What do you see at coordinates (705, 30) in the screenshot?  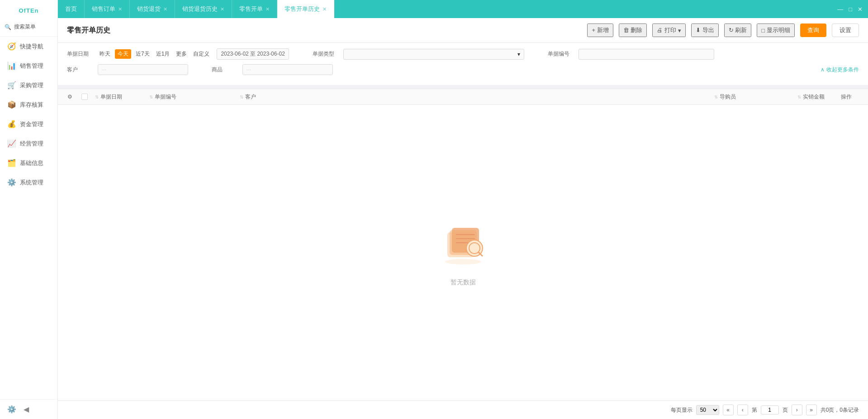 I see `export-label: ⬇ 导出` at bounding box center [705, 30].